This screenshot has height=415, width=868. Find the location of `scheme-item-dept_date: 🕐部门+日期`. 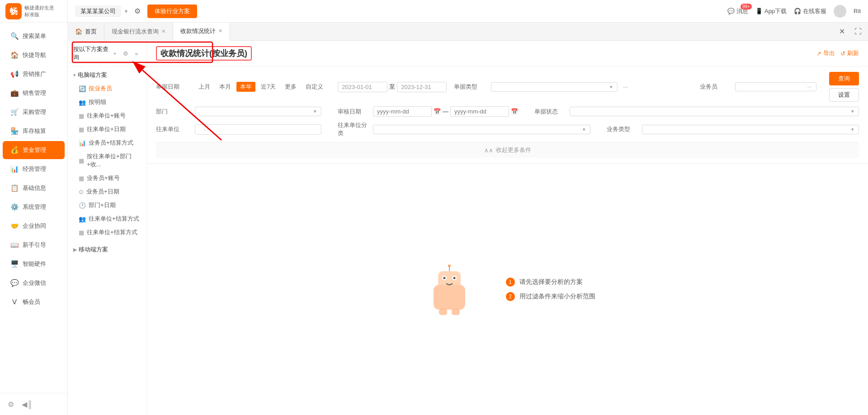

scheme-item-dept_date: 🕐部门+日期 is located at coordinates (107, 205).